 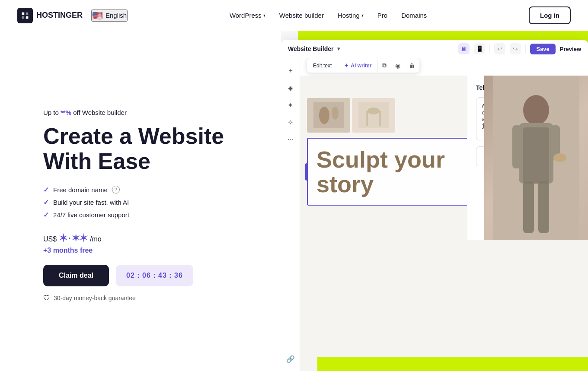 What do you see at coordinates (489, 49) in the screenshot?
I see `toolbar-separator` at bounding box center [489, 49].